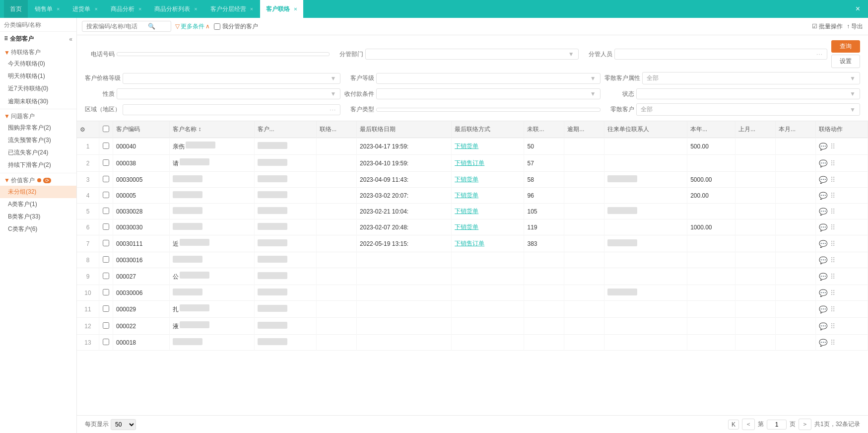  What do you see at coordinates (140, 9) in the screenshot?
I see `close-product-analysis-icon: ×` at bounding box center [140, 9].